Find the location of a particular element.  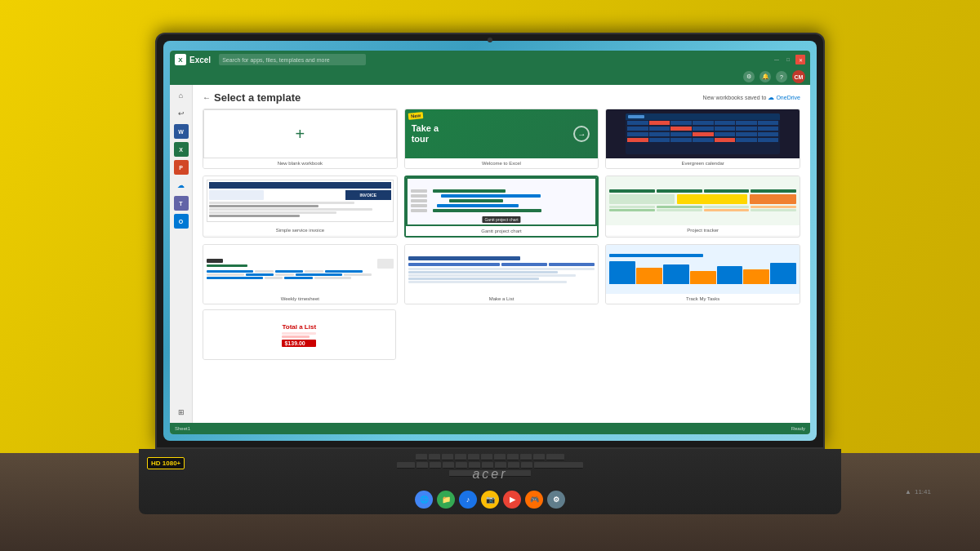

taskbar-icon-music: ♪ is located at coordinates (468, 500).